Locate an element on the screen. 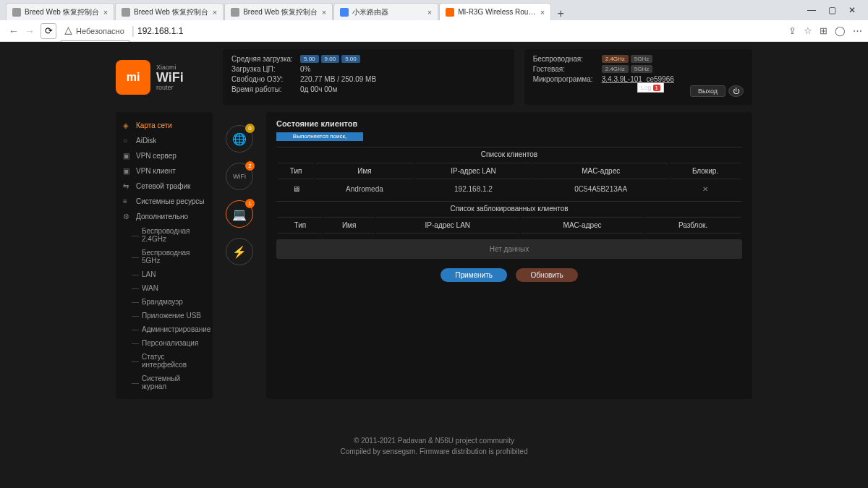 The width and height of the screenshot is (868, 488). sidebar-sub-admin: Администрирование is located at coordinates (164, 330).